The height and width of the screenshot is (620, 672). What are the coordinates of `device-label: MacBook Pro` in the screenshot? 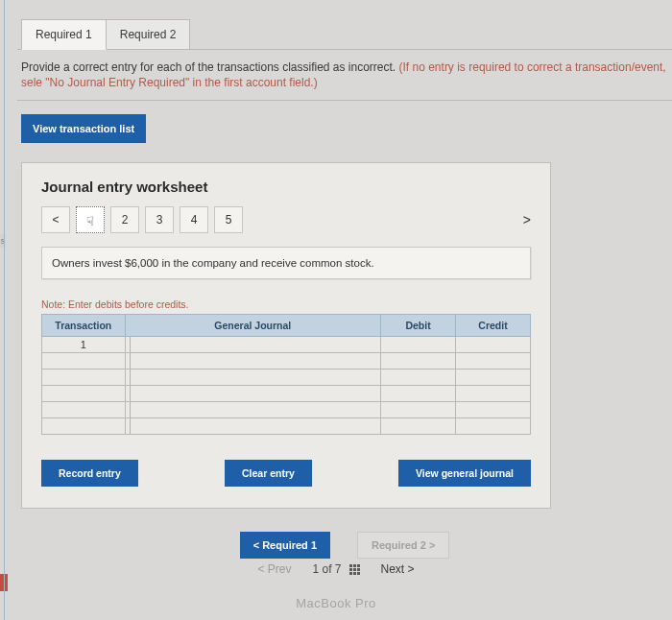 It's located at (336, 603).